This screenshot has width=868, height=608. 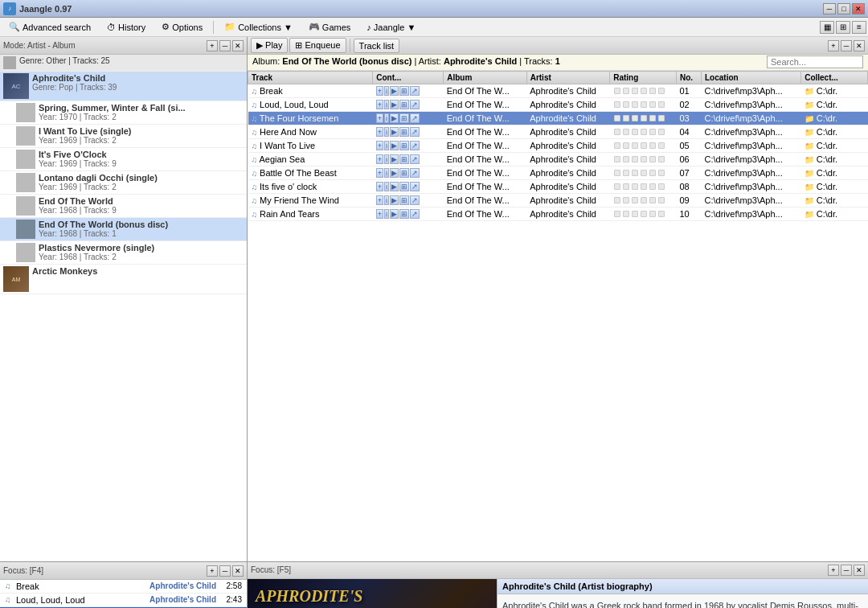 I want to click on table-row: ♫ I Want To Live + i ▶ ⊞ ↗ End Of The W.…, so click(x=558, y=146).